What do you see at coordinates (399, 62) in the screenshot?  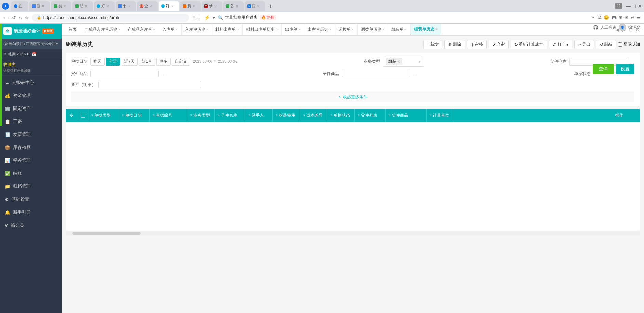 I see `tag-close-icon: ×` at bounding box center [399, 62].